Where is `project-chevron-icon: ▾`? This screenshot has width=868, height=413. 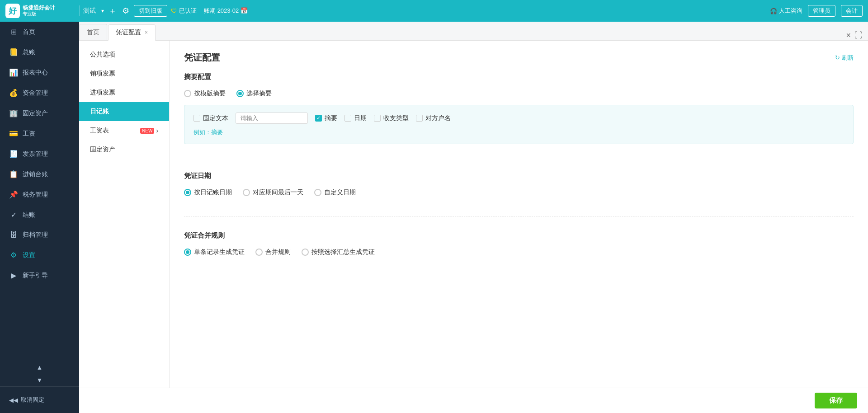 project-chevron-icon: ▾ is located at coordinates (103, 11).